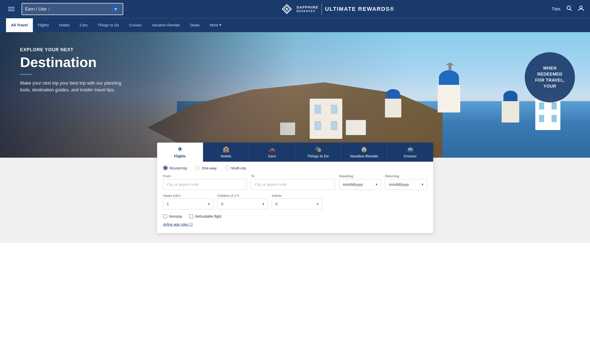 The width and height of the screenshot is (590, 364). What do you see at coordinates (295, 217) in the screenshot?
I see `checkbox-row: Nonstop Refundable flight` at bounding box center [295, 217].